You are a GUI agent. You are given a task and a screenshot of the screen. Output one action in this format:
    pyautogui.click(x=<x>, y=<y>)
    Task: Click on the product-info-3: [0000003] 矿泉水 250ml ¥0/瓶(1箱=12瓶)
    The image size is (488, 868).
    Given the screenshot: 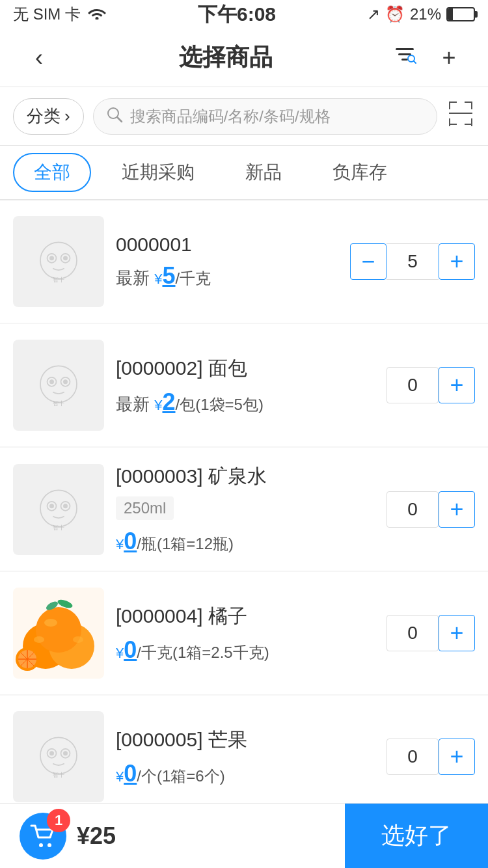 What is the action you would take?
    pyautogui.click(x=245, y=509)
    